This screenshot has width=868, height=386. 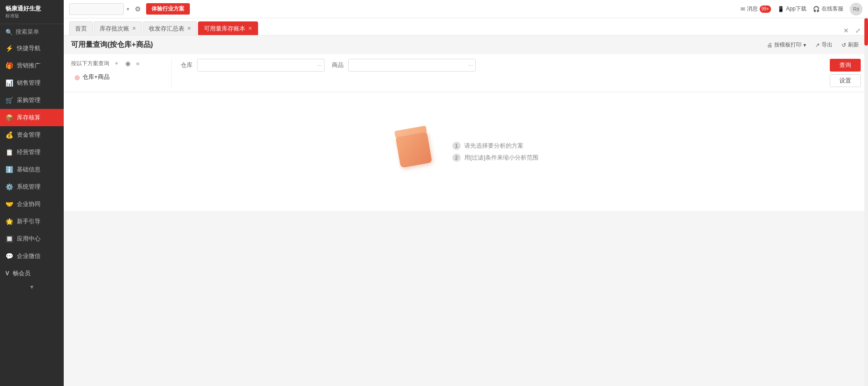 I want to click on product-more-icon: ···, so click(x=471, y=65).